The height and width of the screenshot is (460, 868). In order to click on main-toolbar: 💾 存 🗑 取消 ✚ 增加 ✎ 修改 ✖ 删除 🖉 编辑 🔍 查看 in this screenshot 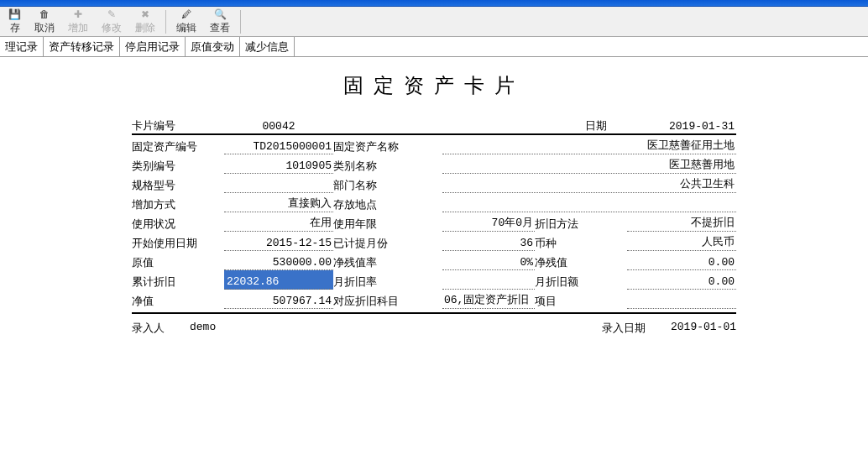, I will do `click(434, 22)`.